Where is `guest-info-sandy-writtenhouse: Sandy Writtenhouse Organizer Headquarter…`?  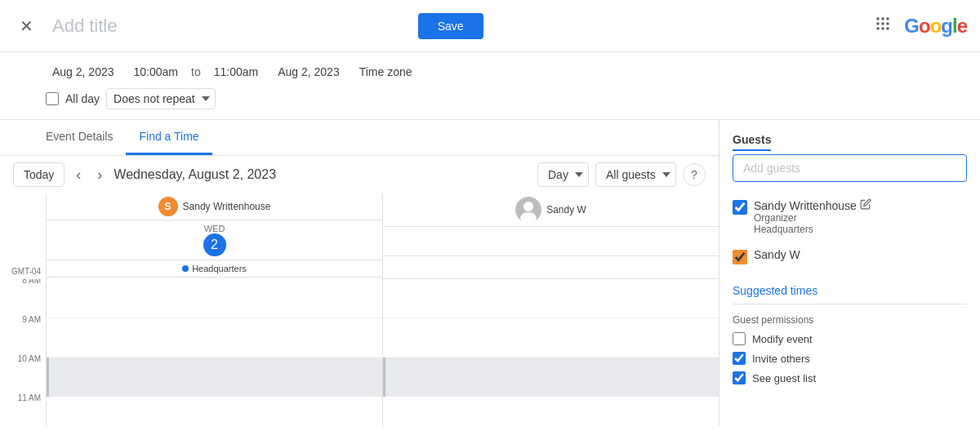 guest-info-sandy-writtenhouse: Sandy Writtenhouse Organizer Headquarter… is located at coordinates (861, 217).